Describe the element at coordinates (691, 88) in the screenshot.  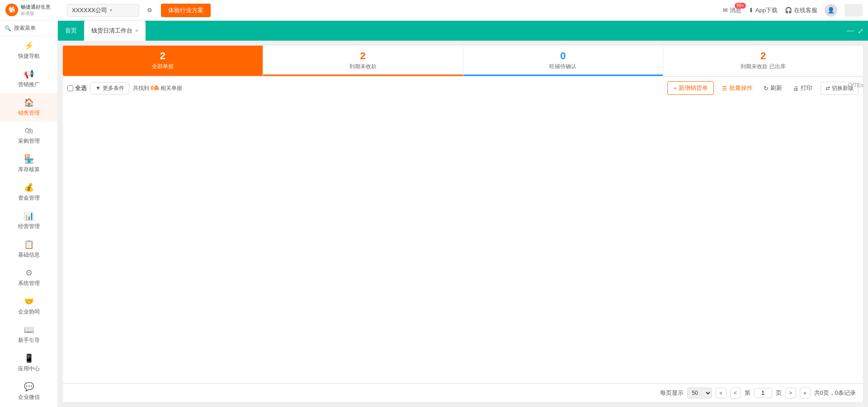
I see `new-sale-button: + 新增销货单` at that location.